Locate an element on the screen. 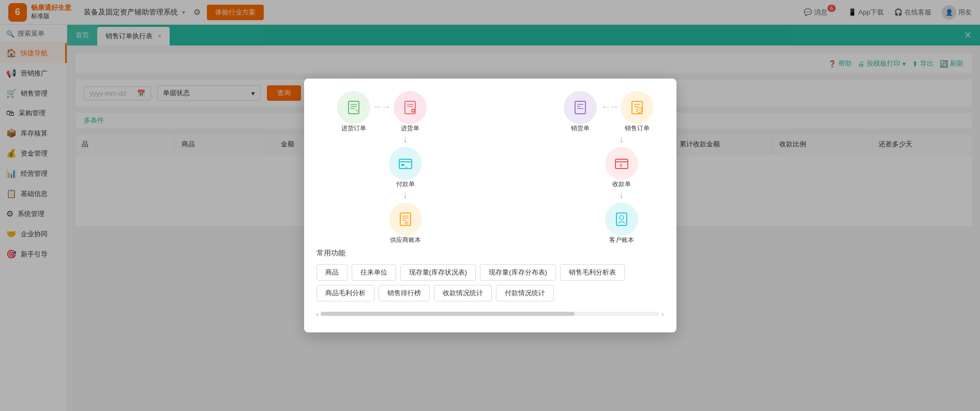 This screenshot has width=980, height=411. arrow-down-receipt: ↓ is located at coordinates (622, 195).